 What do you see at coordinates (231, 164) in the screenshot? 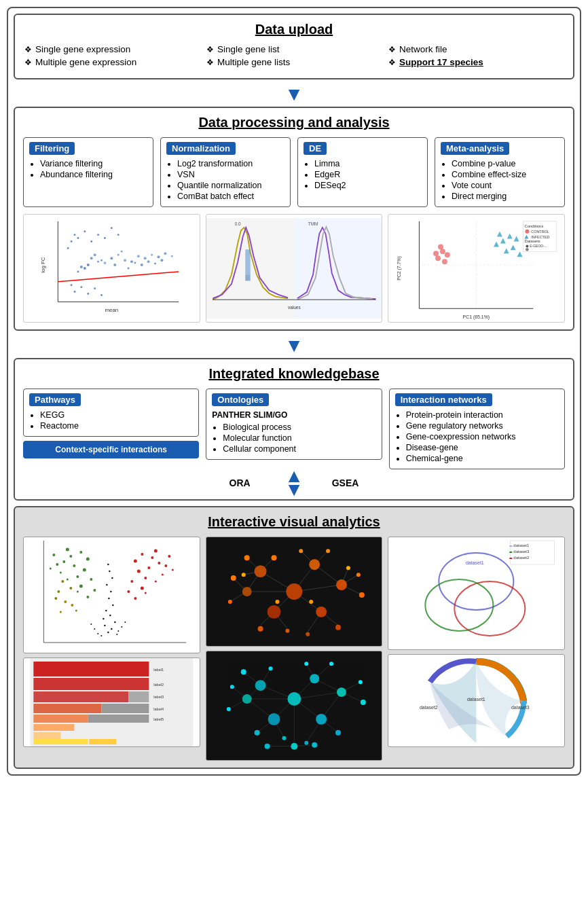
I see `norm-item-1: Log2 transformation` at bounding box center [231, 164].